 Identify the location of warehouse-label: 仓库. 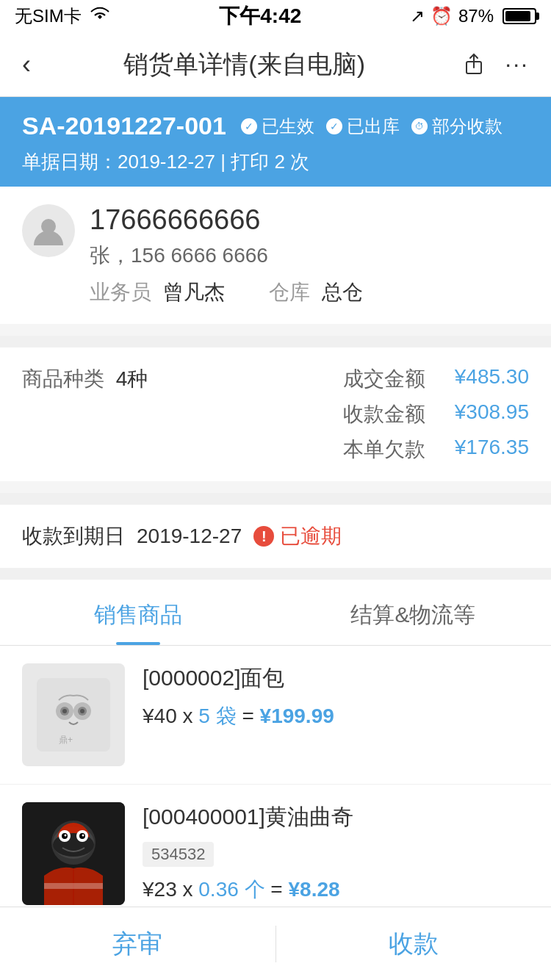
(289, 292).